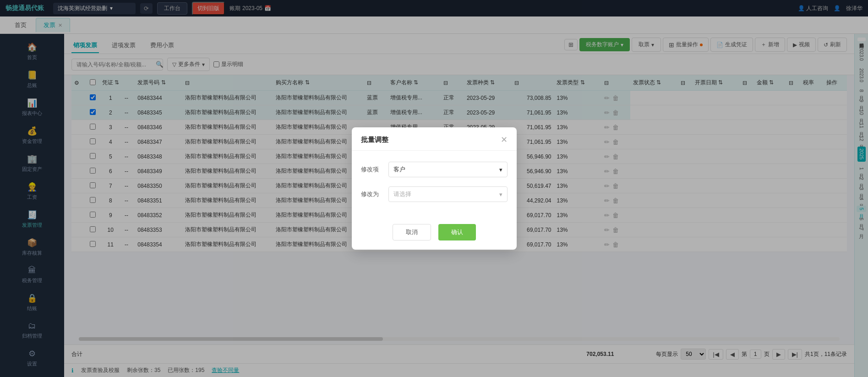 Image resolution: width=868 pixels, height=377 pixels. I want to click on modify-value-placeholder: 请选择, so click(402, 194).